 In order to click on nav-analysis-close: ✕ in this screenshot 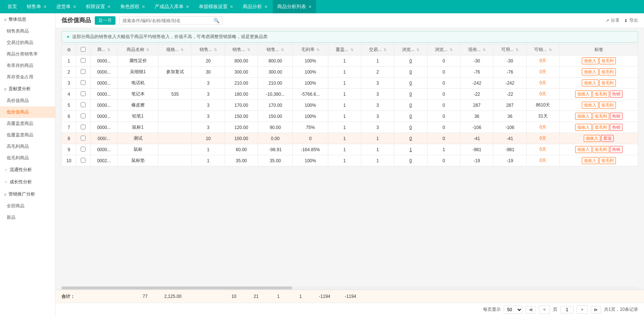, I will do `click(266, 7)`.